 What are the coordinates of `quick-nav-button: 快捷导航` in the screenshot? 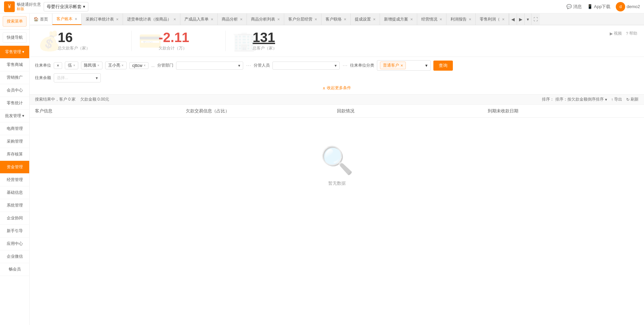 It's located at (15, 38).